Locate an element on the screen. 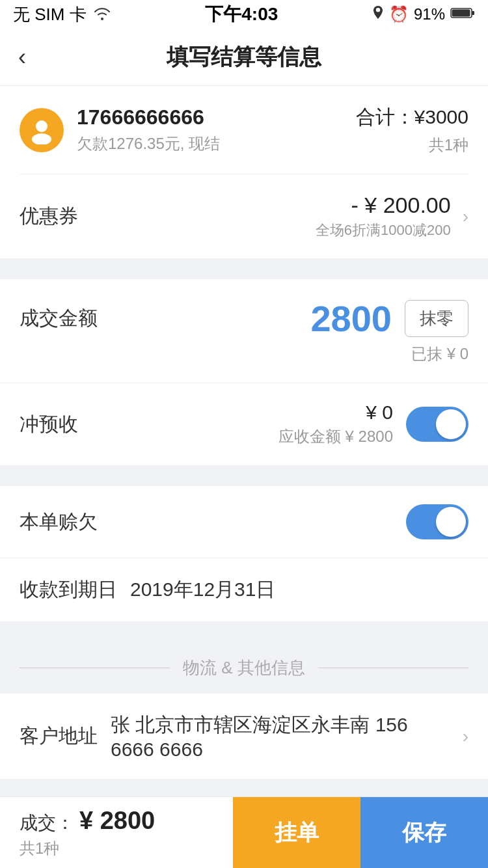 The height and width of the screenshot is (868, 488). duedate-value: 2019年12月31日 is located at coordinates (203, 590).